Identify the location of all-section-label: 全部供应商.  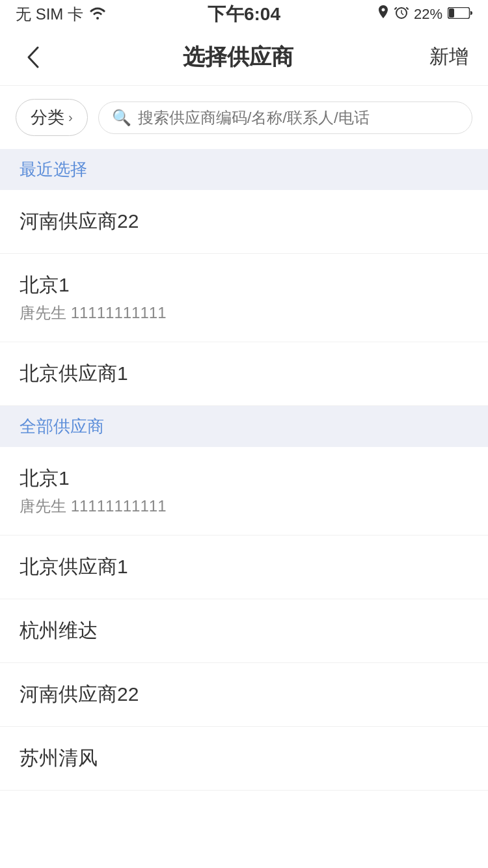
(62, 426).